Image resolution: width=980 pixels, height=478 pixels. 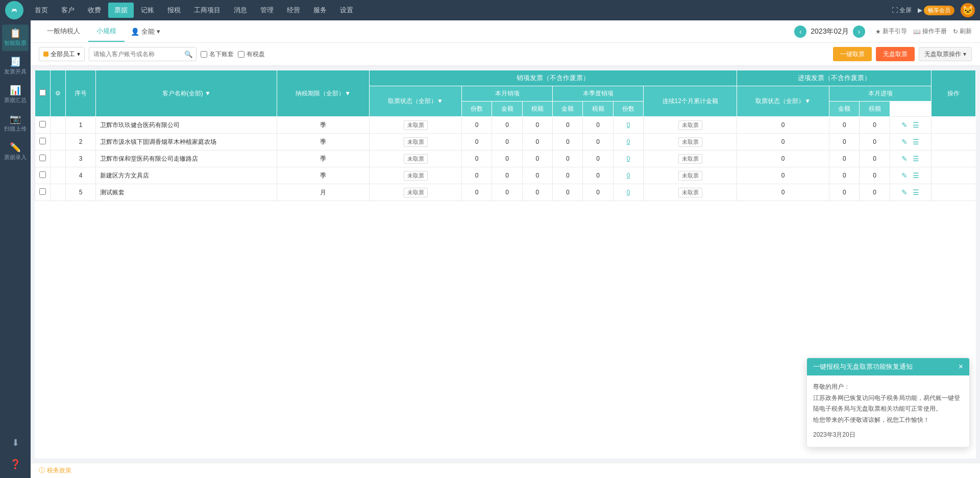 What do you see at coordinates (68, 10) in the screenshot?
I see `nav-clients: 客户` at bounding box center [68, 10].